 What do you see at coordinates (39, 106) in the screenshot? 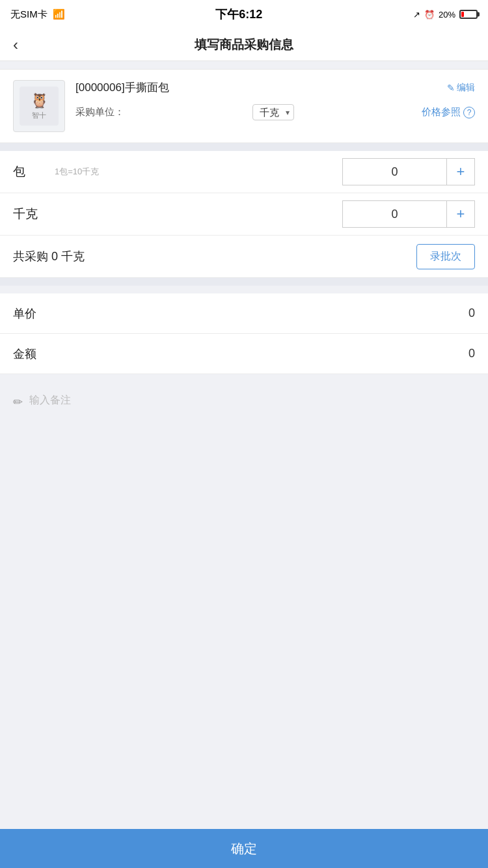
I see `product-logo: 🦉 智十` at bounding box center [39, 106].